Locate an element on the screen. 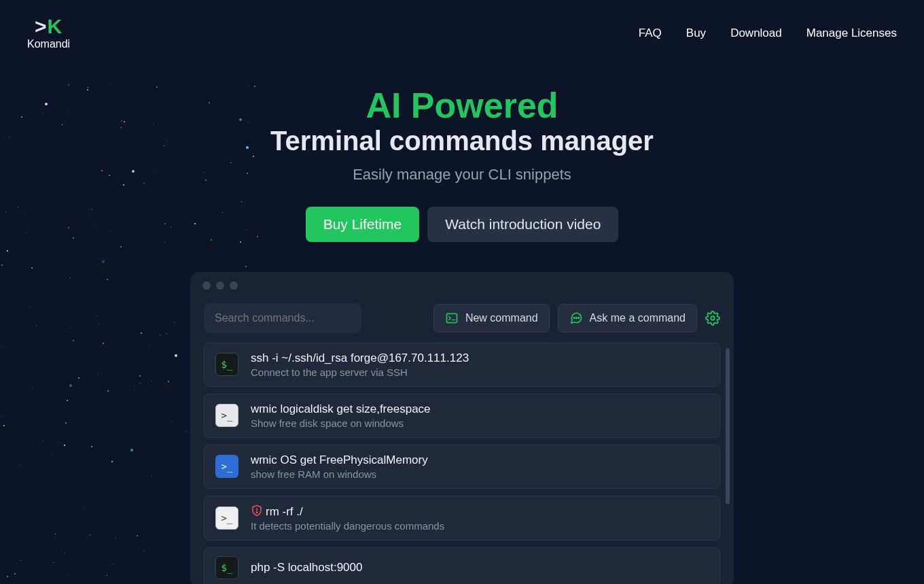 This screenshot has height=584, width=924. logo: >K Komandi is located at coordinates (49, 33).